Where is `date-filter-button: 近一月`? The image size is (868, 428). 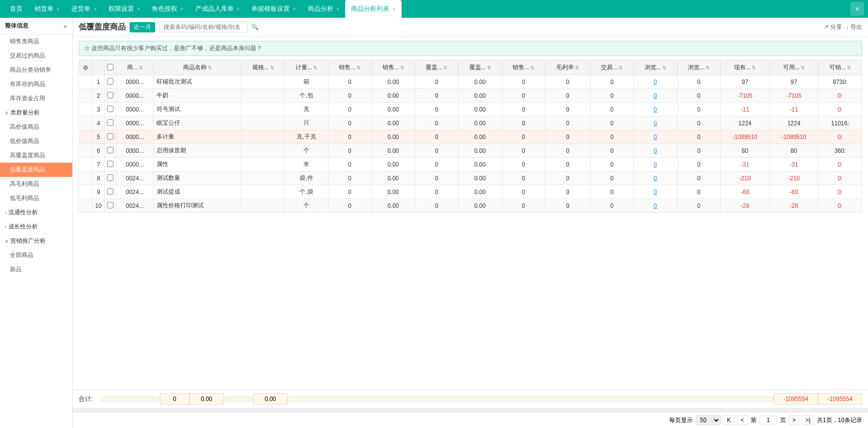 date-filter-button: 近一月 is located at coordinates (142, 28).